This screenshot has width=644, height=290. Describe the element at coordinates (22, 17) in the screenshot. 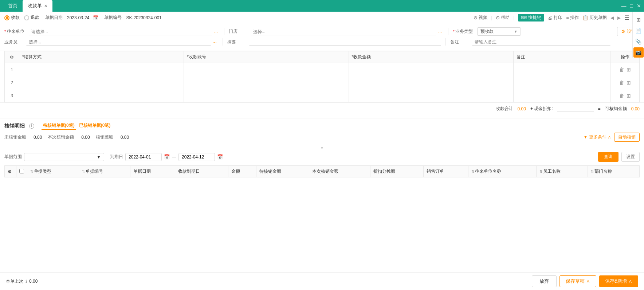

I see `receipt-refund-radio: 收款 退款` at that location.